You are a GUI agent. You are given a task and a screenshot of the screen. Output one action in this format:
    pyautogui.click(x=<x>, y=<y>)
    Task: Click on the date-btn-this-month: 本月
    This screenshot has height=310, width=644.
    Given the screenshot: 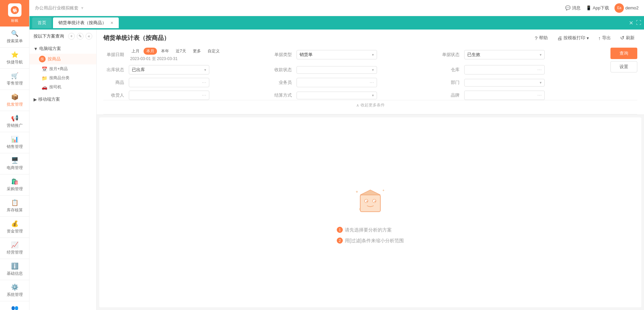 What is the action you would take?
    pyautogui.click(x=150, y=51)
    